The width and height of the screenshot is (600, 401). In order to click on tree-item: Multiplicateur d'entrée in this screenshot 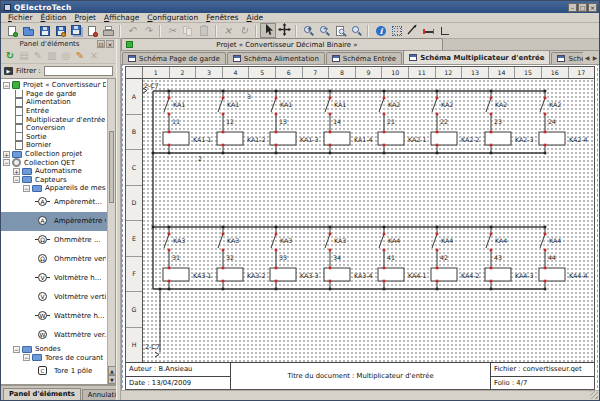, I will do `click(58, 120)`.